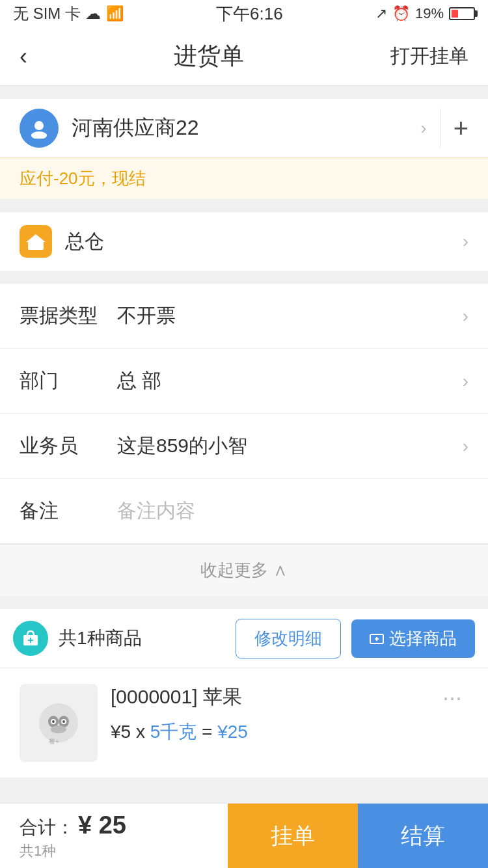  Describe the element at coordinates (244, 381) in the screenshot. I see `department-row: 部门 总 部 ›` at that location.